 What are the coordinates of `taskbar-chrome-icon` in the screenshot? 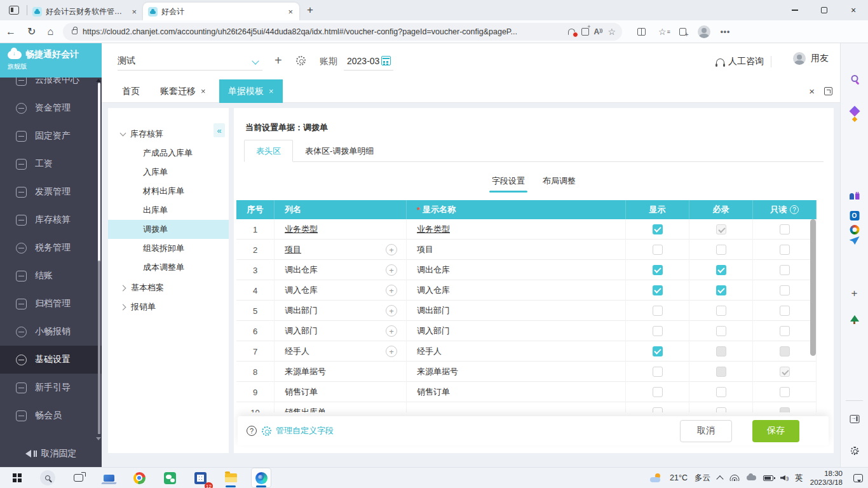 It's located at (139, 478).